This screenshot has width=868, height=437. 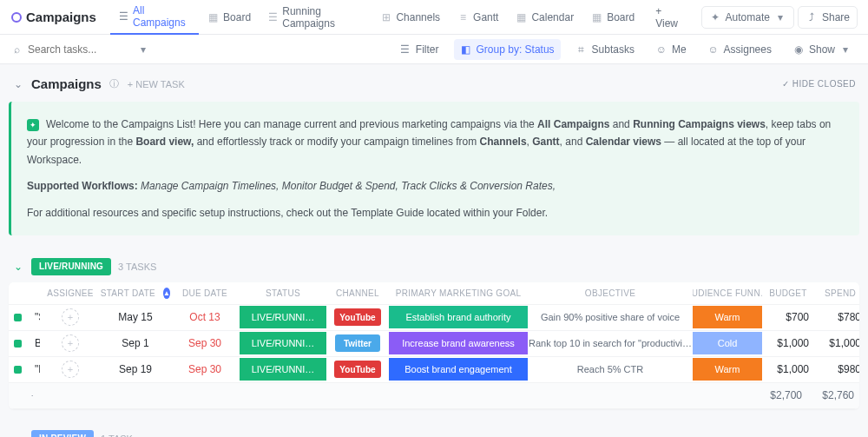 I want to click on search-container: ⌕ ▾, so click(x=89, y=50).